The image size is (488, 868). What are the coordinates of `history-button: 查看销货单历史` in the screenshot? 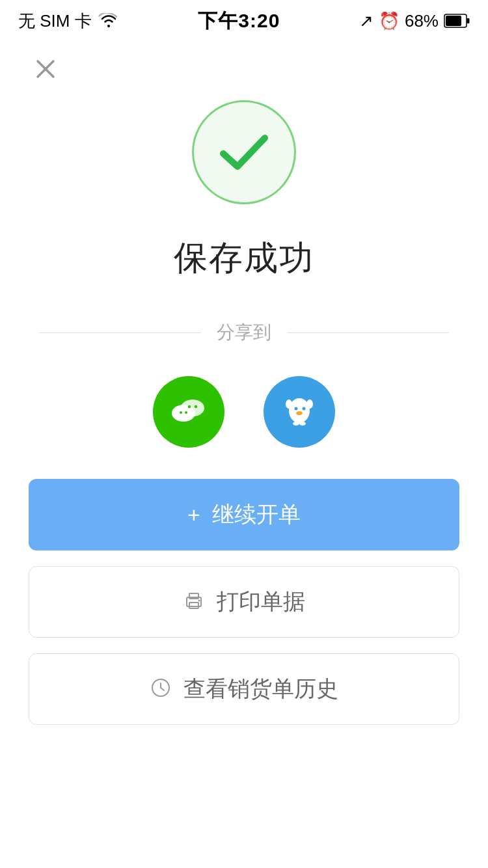 It's located at (244, 689).